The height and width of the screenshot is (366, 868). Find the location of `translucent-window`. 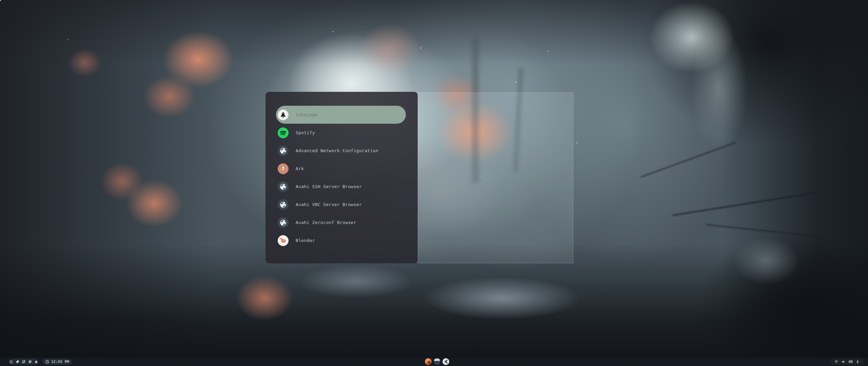

translucent-window is located at coordinates (496, 178).